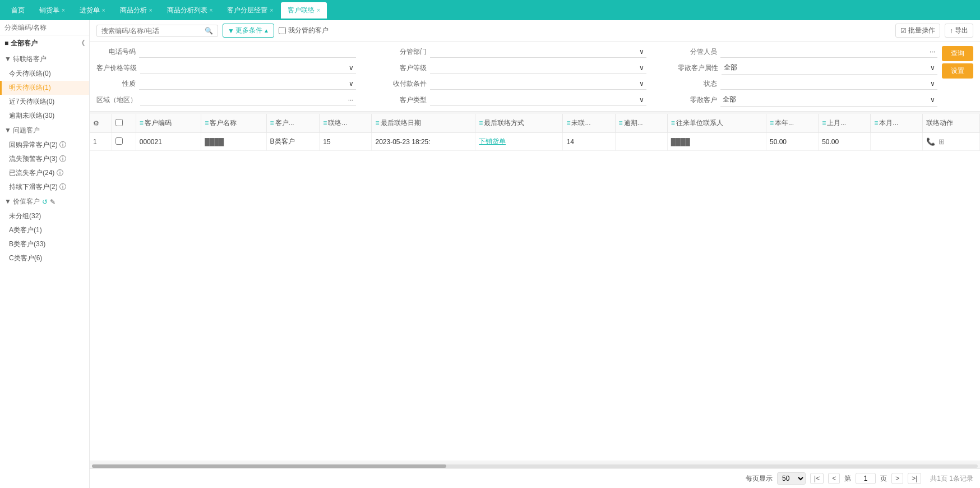 The image size is (980, 488). What do you see at coordinates (866, 478) in the screenshot?
I see `page-input` at bounding box center [866, 478].